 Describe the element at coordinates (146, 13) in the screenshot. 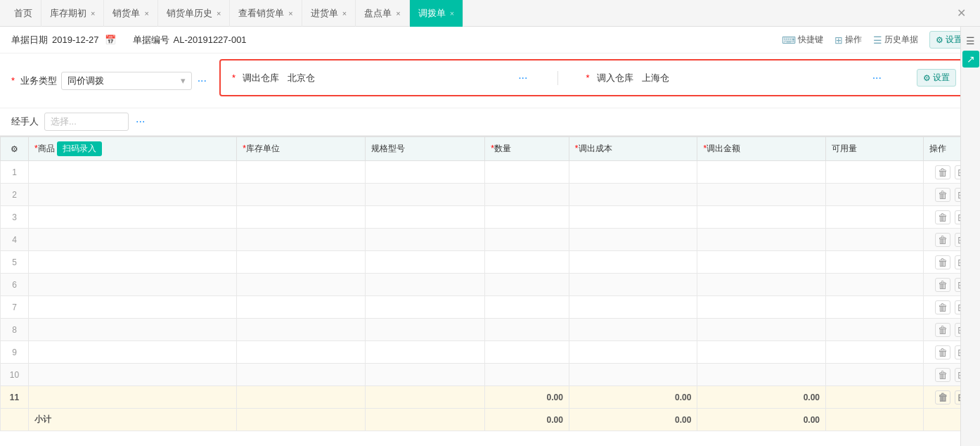

I see `tab-close-sales-order: ×` at that location.